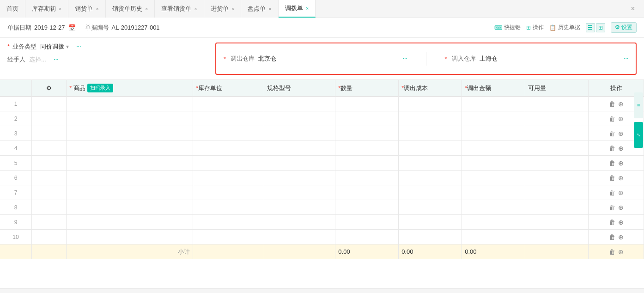 The image size is (644, 293). What do you see at coordinates (122, 28) in the screenshot?
I see `doc-number-field: 单据编号 AL-20191227-001` at bounding box center [122, 28].